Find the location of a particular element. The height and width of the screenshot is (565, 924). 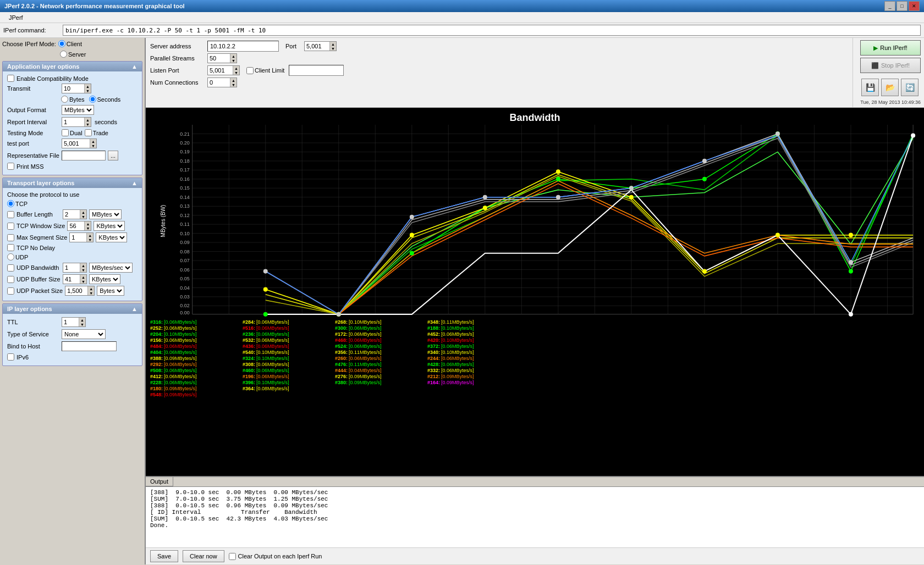

ps-up: ▲ is located at coordinates (233, 56).